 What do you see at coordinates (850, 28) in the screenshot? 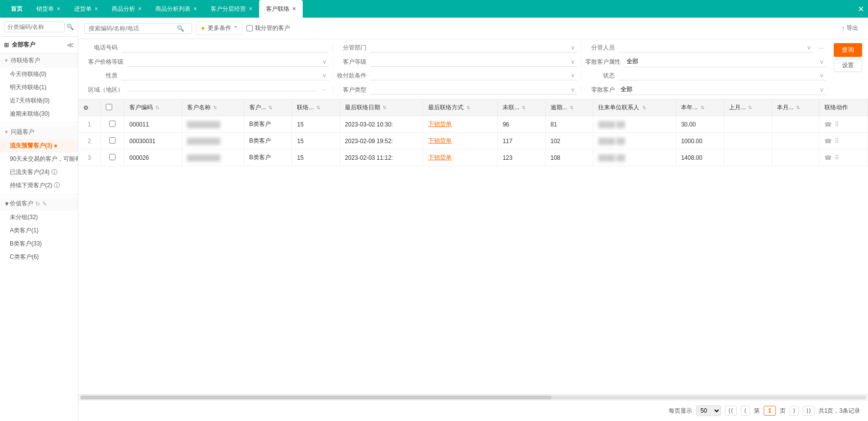
I see `export-btn: ↑ 导出` at bounding box center [850, 28].